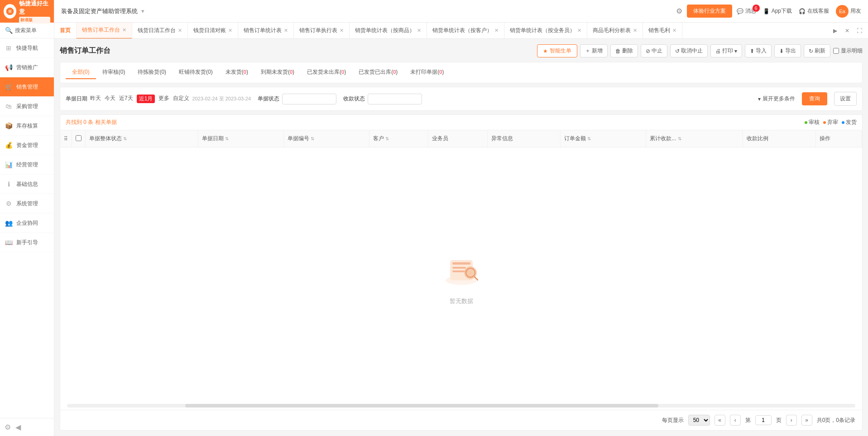 The width and height of the screenshot is (868, 436). What do you see at coordinates (720, 420) in the screenshot?
I see `first-page-button: «` at bounding box center [720, 420].